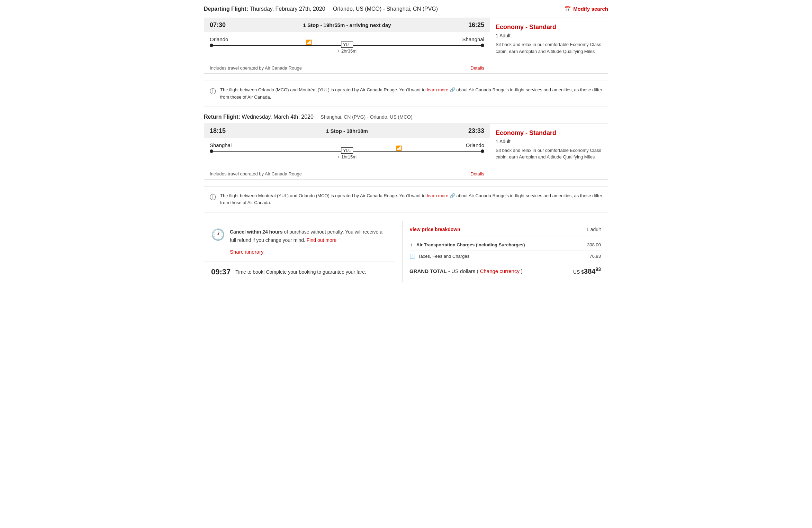 Image resolution: width=812 pixels, height=528 pixels. Describe the element at coordinates (347, 51) in the screenshot. I see `departing-layover: + 2hr35m` at that location.